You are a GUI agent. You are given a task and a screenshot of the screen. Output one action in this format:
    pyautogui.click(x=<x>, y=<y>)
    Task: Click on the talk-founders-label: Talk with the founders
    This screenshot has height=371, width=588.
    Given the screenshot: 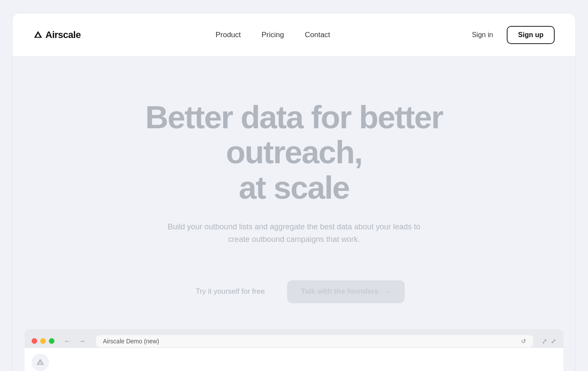 What is the action you would take?
    pyautogui.click(x=340, y=292)
    